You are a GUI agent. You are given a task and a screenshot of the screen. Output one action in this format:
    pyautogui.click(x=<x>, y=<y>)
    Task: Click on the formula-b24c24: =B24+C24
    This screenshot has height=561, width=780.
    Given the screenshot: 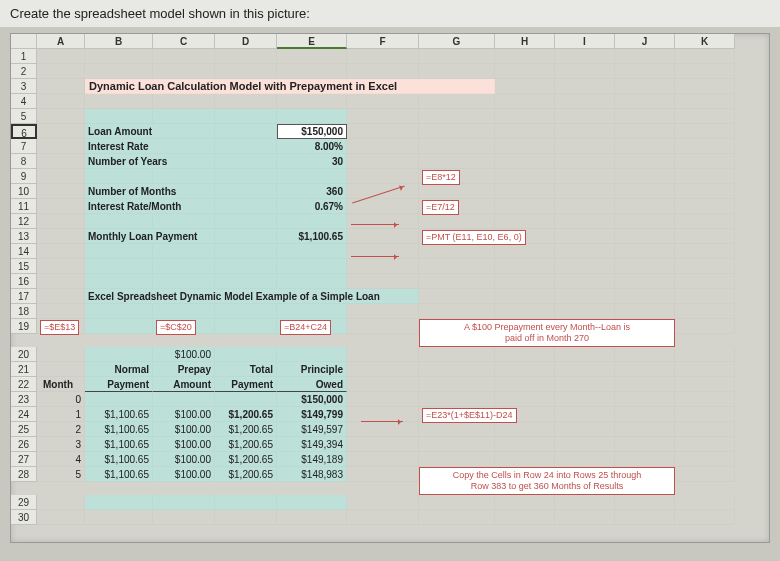 What is the action you would take?
    pyautogui.click(x=312, y=326)
    